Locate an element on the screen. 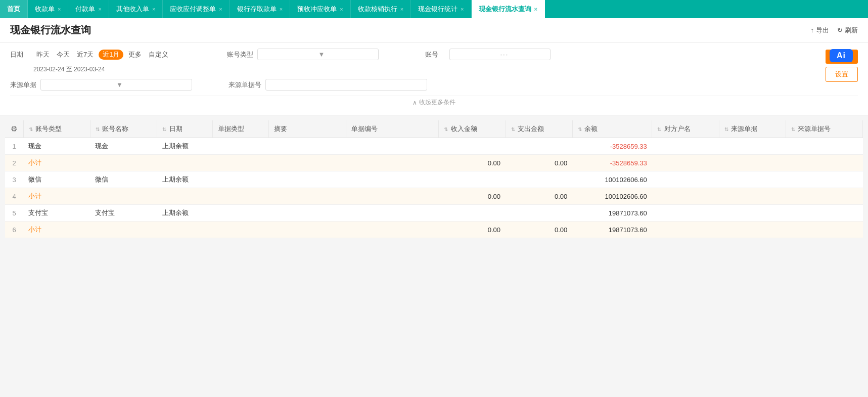 The width and height of the screenshot is (868, 397). date-opt-7days: 近7天 is located at coordinates (85, 55).